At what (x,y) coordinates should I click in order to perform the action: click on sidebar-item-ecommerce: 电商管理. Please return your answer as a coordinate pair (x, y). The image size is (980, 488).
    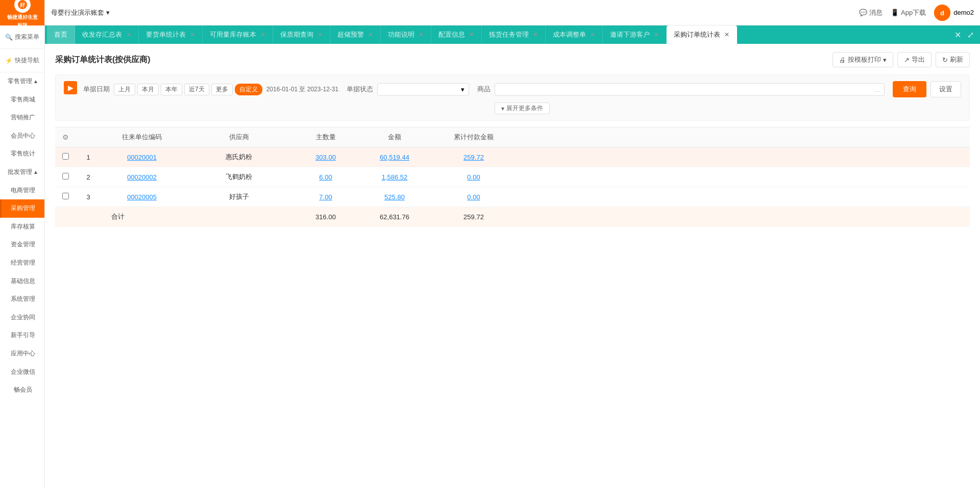
    Looking at the image, I should click on (22, 191).